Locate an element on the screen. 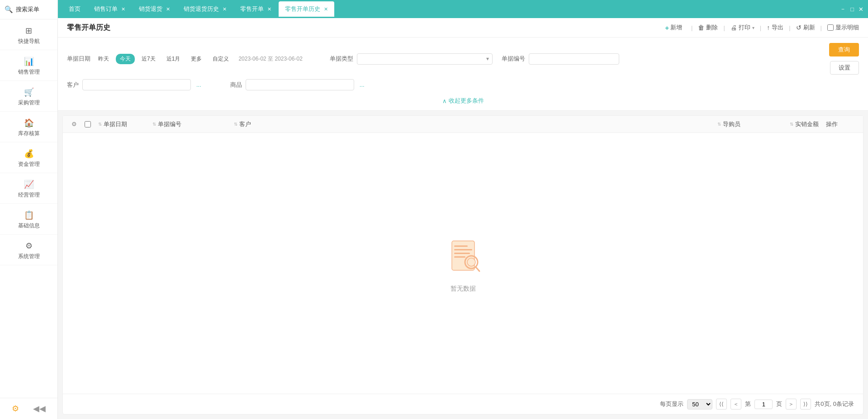 The width and height of the screenshot is (868, 419). sidebar-item-purchase: 🛒 采购管理 is located at coordinates (29, 96).